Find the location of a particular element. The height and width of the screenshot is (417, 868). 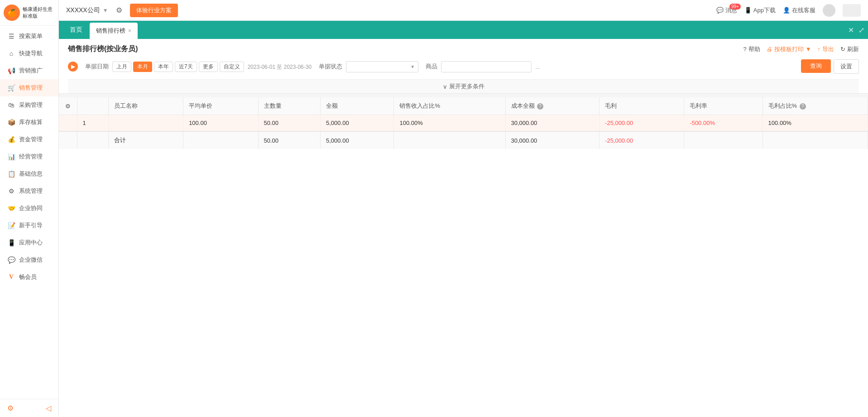

footer-profit-rate is located at coordinates (724, 140).